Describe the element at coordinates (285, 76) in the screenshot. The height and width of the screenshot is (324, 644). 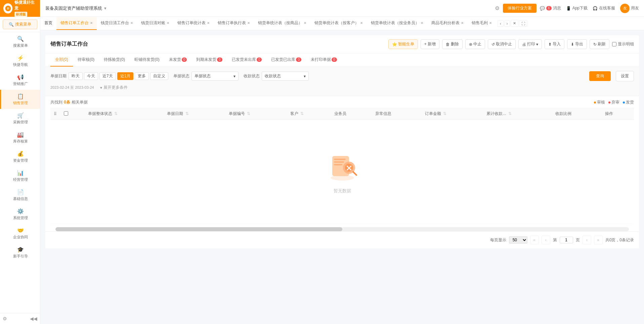
I see `payment-select: 收款状态 ▾` at that location.